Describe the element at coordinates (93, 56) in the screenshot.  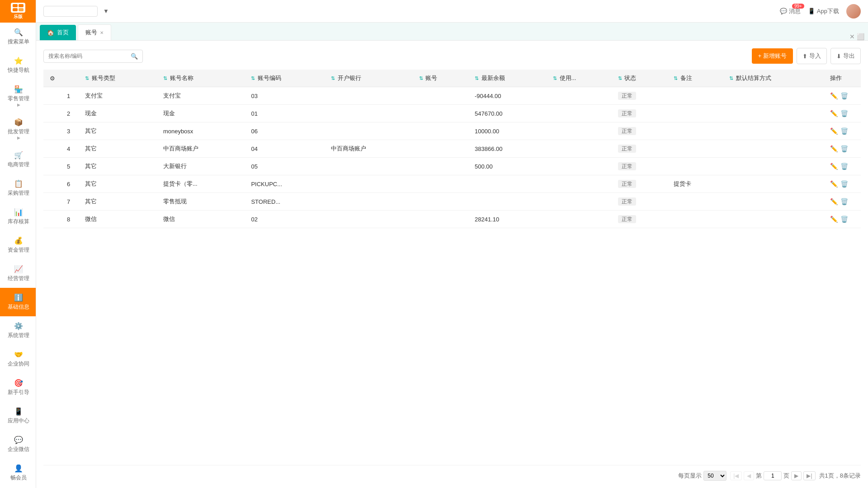
I see `search-input-wrap: 🔍` at that location.